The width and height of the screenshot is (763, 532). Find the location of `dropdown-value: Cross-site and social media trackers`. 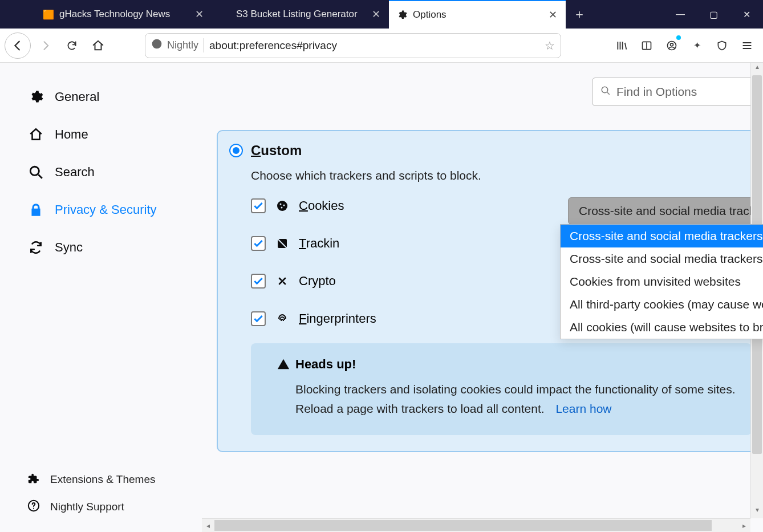

dropdown-value: Cross-site and social media trackers is located at coordinates (671, 211).